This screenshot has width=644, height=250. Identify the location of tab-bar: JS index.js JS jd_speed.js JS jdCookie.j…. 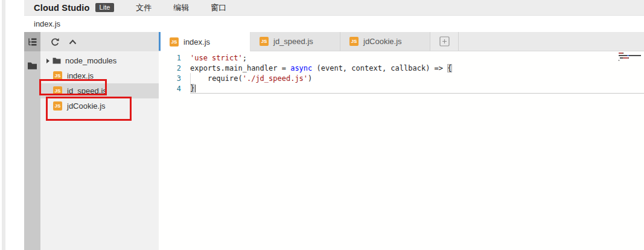
(401, 42).